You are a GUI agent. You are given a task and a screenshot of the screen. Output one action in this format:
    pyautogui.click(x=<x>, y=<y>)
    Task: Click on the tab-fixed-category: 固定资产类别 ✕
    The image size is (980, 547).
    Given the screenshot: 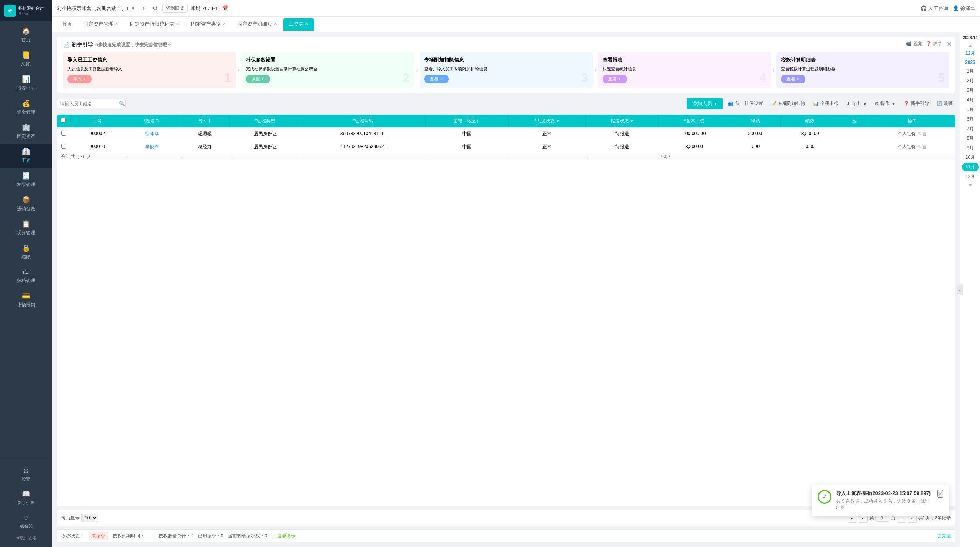 What is the action you would take?
    pyautogui.click(x=208, y=24)
    